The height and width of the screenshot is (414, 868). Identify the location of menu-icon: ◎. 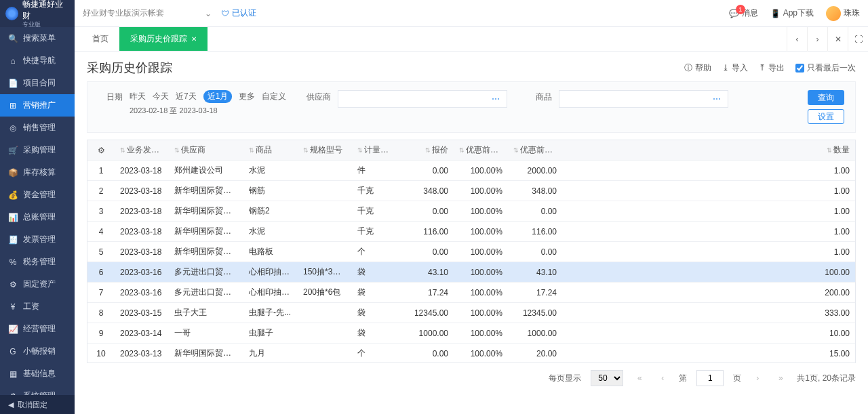
(13, 128).